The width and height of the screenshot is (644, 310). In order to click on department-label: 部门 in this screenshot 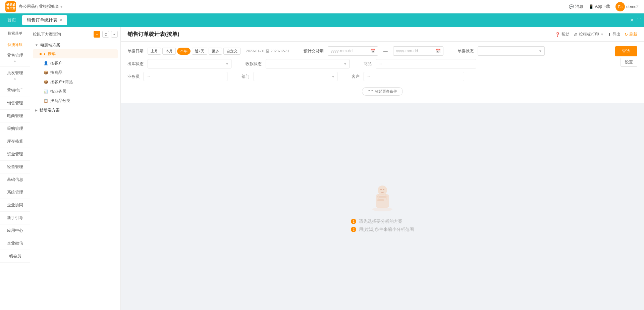, I will do `click(246, 76)`.